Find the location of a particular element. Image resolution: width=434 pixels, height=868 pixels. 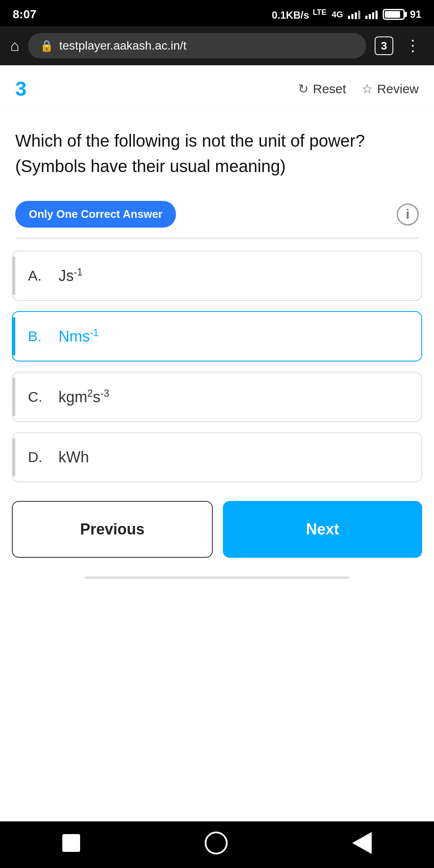

nav-circle-icon is located at coordinates (216, 843).